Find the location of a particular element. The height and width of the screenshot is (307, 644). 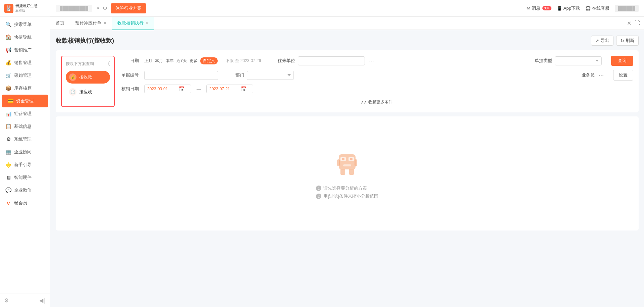

date-unlimited-label: 不限 is located at coordinates (230, 61).